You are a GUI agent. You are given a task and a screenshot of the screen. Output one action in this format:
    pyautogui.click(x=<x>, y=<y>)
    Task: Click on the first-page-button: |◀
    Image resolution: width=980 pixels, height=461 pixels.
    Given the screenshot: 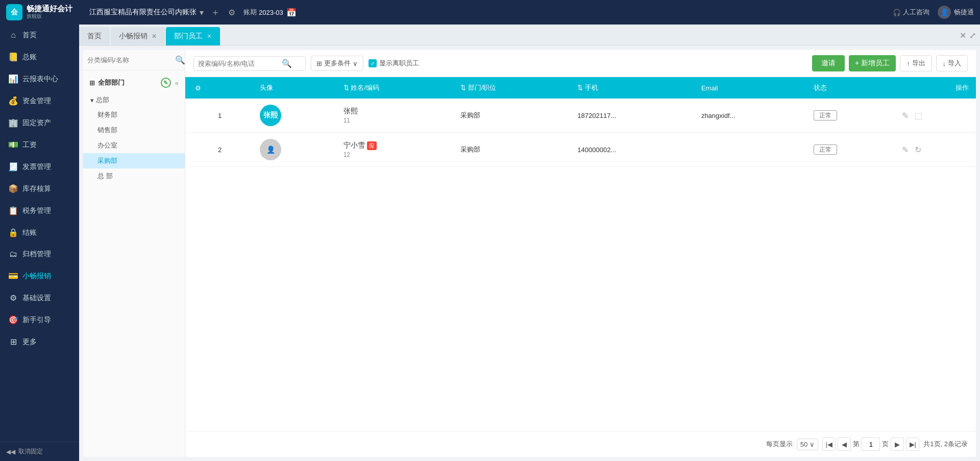 What is the action you would take?
    pyautogui.click(x=829, y=444)
    